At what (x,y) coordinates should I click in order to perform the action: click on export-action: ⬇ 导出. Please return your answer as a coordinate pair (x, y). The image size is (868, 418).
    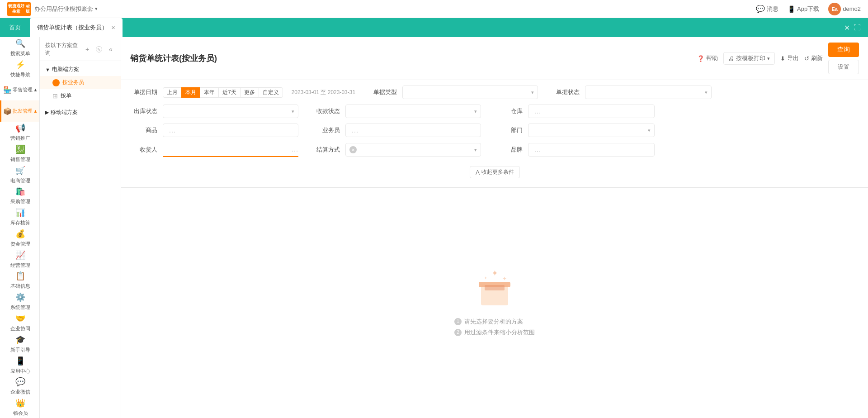
    Looking at the image, I should click on (789, 58).